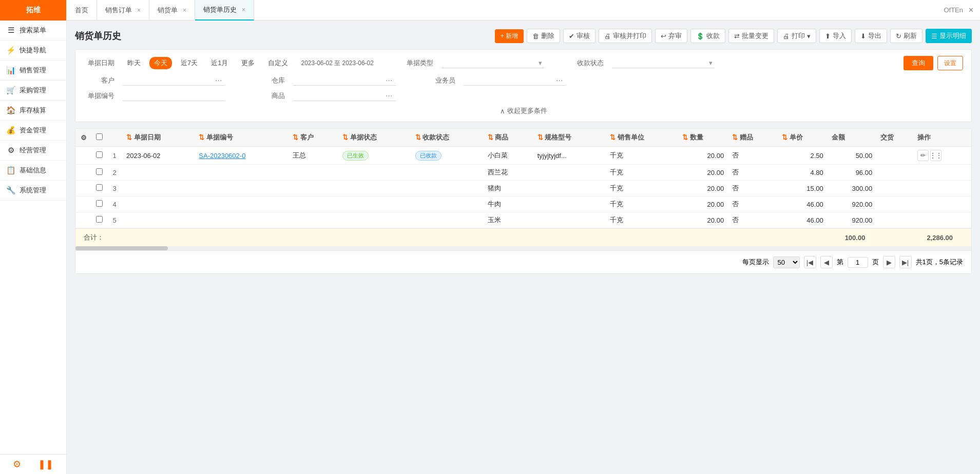  I want to click on sidebar-item-search-menu: ☰ 搜索菜单, so click(33, 31).